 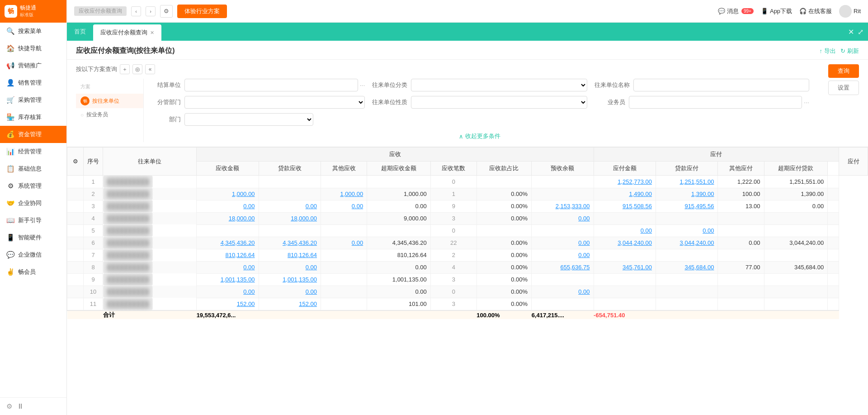 What do you see at coordinates (625, 206) in the screenshot?
I see `table-cell: 915,508.56` at bounding box center [625, 206].